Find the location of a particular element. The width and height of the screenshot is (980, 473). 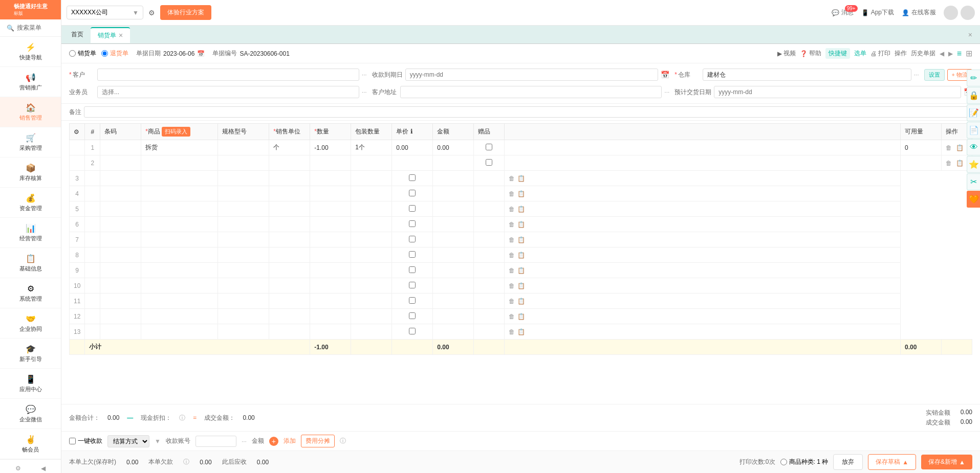

notes-input is located at coordinates (528, 112).